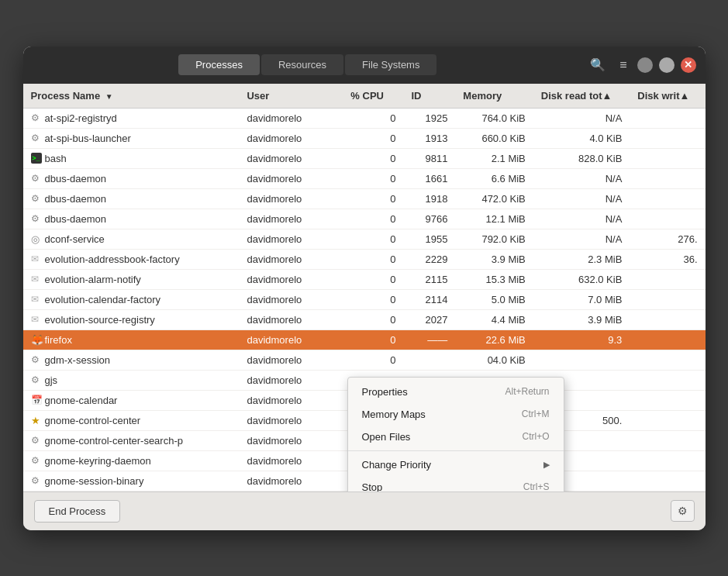 Image resolution: width=728 pixels, height=576 pixels. What do you see at coordinates (494, 96) in the screenshot?
I see `col-header-memory: Memory` at bounding box center [494, 96].